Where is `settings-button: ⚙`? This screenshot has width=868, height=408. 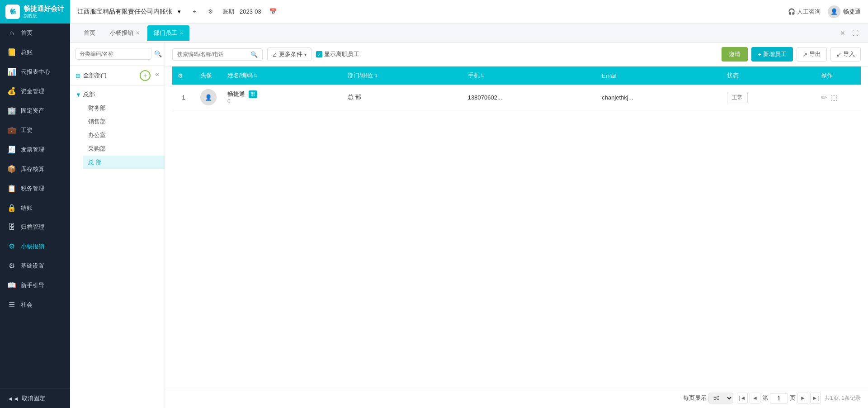
settings-button: ⚙ is located at coordinates (211, 12).